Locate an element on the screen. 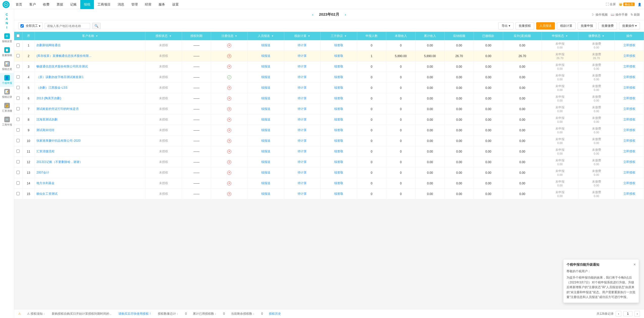  customer-name-link: （勿删）江西股金-LSS is located at coordinates (52, 88).